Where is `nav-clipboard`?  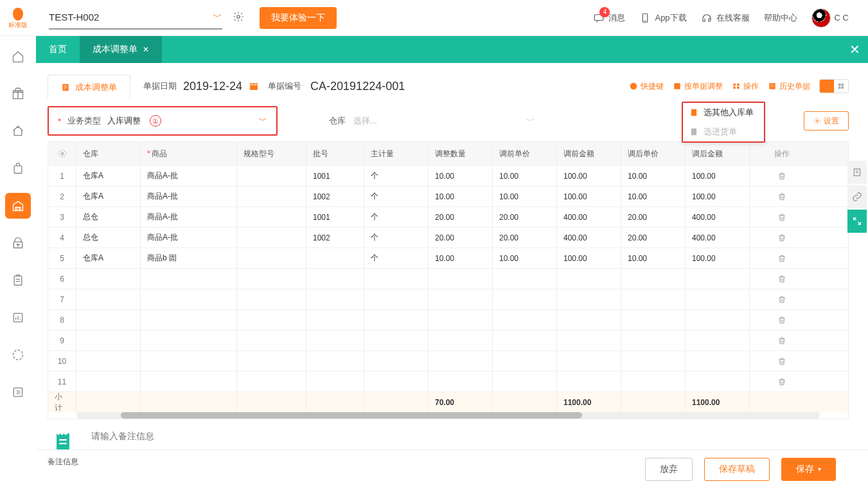 nav-clipboard is located at coordinates (18, 280).